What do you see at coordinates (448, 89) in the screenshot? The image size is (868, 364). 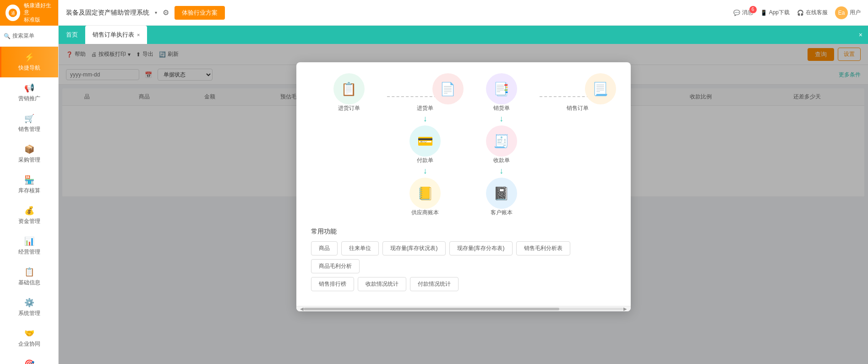 I see `wf-purchase-bill-node: 📄` at bounding box center [448, 89].